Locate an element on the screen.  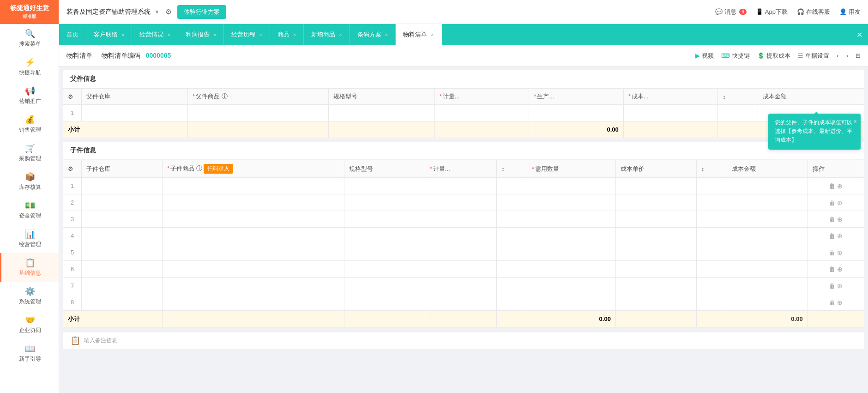
sidebar-item-finance: 💵 资金管理 is located at coordinates (30, 210).